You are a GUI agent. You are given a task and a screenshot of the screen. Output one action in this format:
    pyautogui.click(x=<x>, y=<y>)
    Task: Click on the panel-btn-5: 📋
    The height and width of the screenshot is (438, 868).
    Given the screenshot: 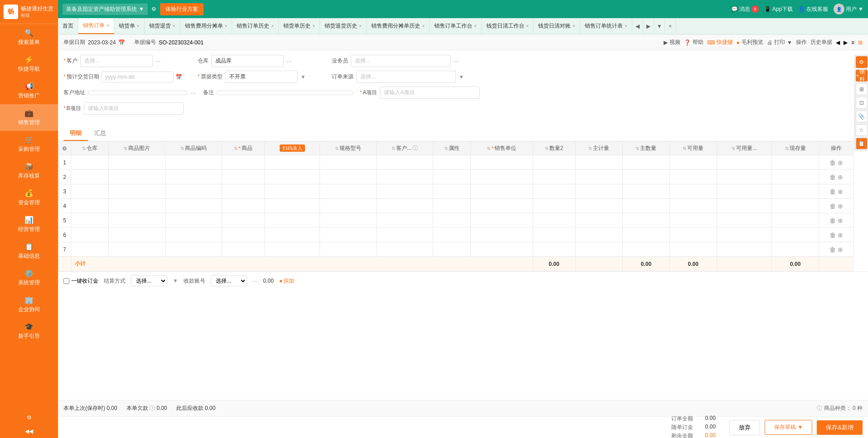 What is the action you would take?
    pyautogui.click(x=862, y=144)
    